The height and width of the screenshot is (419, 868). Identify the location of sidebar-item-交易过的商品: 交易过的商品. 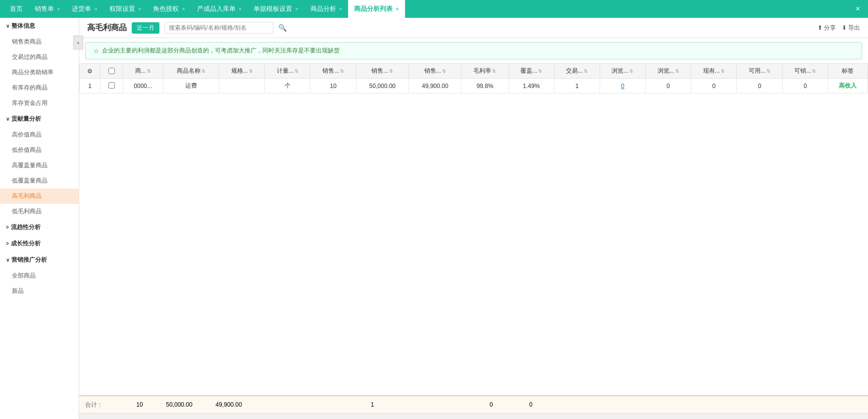
(40, 57).